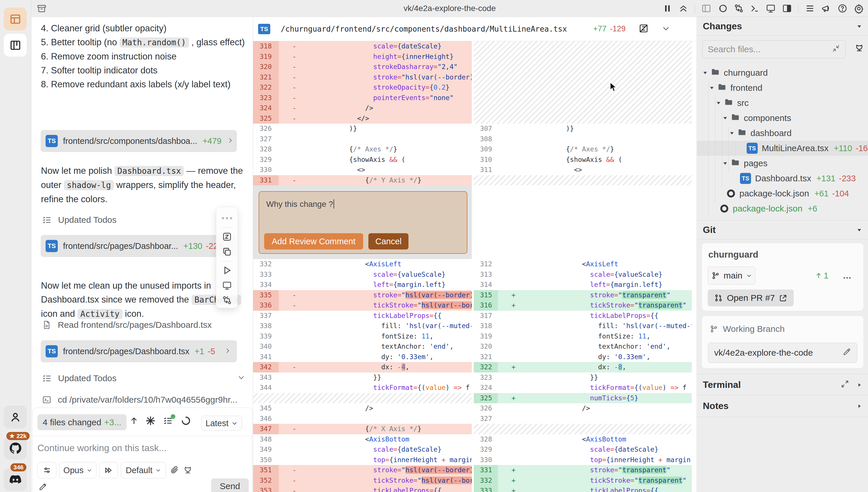 The height and width of the screenshot is (492, 868). I want to click on spark-button, so click(150, 421).